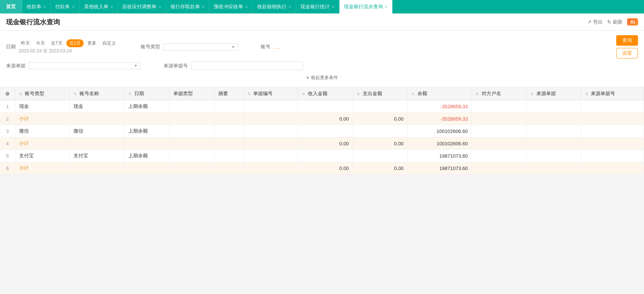  What do you see at coordinates (308, 78) in the screenshot?
I see `collapse-arrow-icon: ∧` at bounding box center [308, 78].